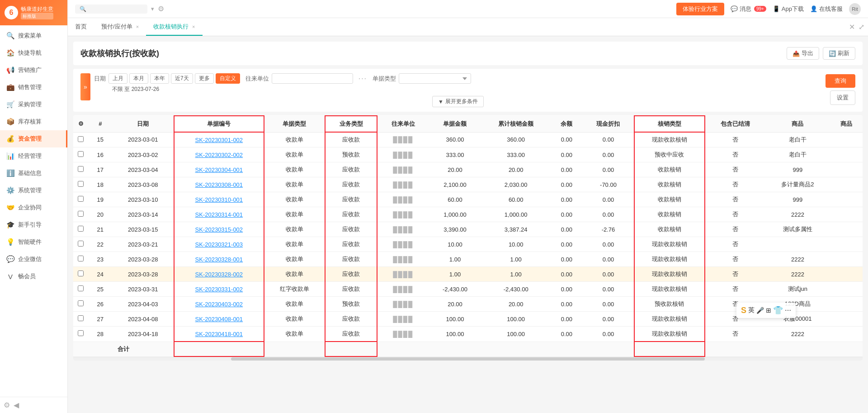 This screenshot has height=413, width=868. What do you see at coordinates (85, 87) in the screenshot?
I see `expand-left-btn: »` at bounding box center [85, 87].